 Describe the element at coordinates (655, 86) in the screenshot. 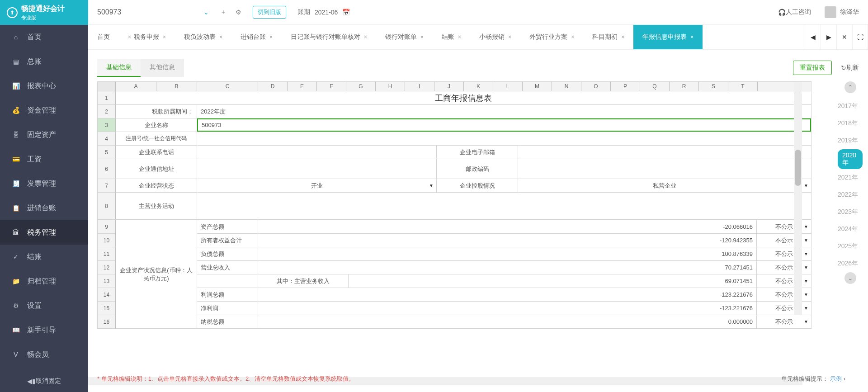

I see `col-header: Q` at that location.